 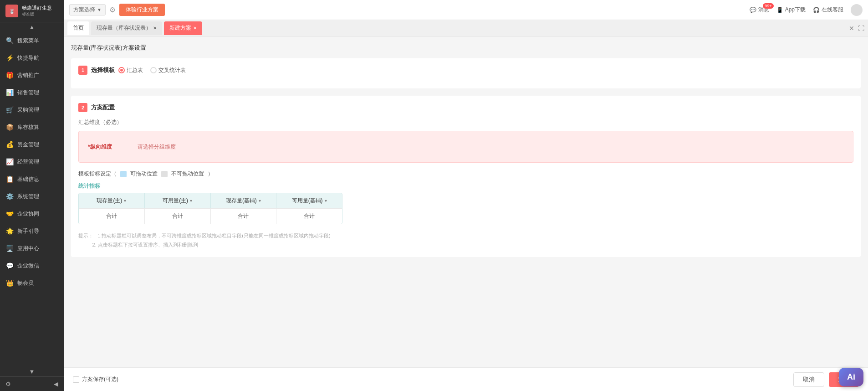 What do you see at coordinates (103, 108) in the screenshot?
I see `step2-label: 方案配置` at bounding box center [103, 108].